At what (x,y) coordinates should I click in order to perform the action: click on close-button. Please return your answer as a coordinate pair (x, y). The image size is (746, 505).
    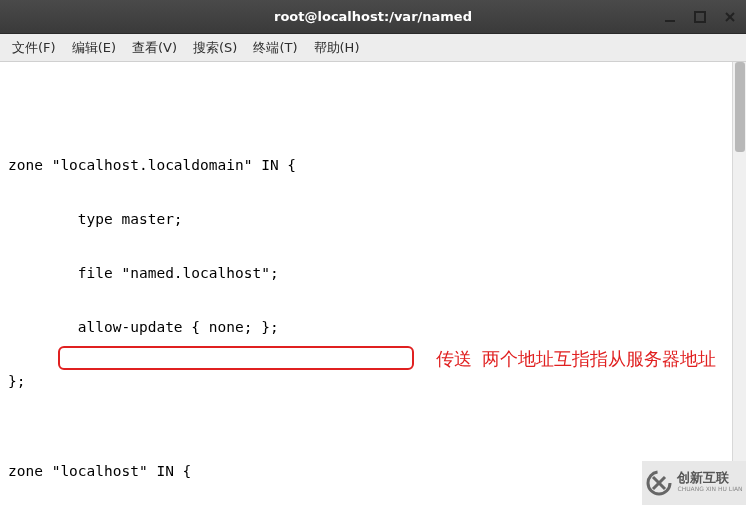
    Looking at the image, I should click on (730, 17).